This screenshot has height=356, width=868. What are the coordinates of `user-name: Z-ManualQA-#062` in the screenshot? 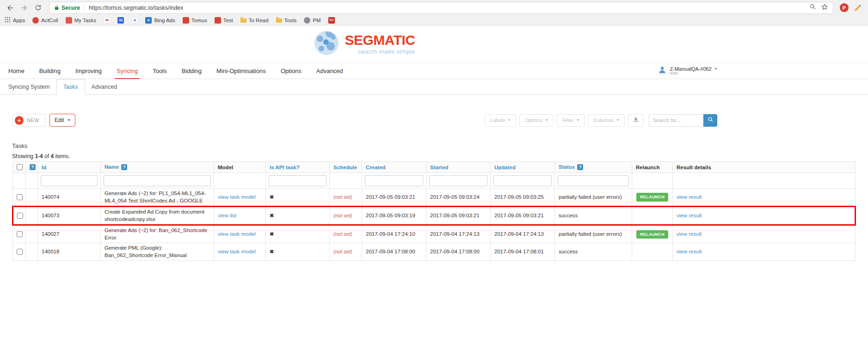 It's located at (691, 69).